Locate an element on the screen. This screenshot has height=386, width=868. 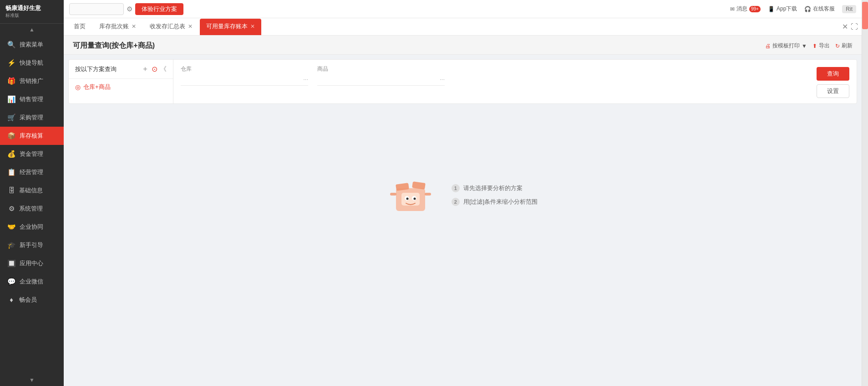
sidebar-item-label: 基础信息 is located at coordinates (31, 190).